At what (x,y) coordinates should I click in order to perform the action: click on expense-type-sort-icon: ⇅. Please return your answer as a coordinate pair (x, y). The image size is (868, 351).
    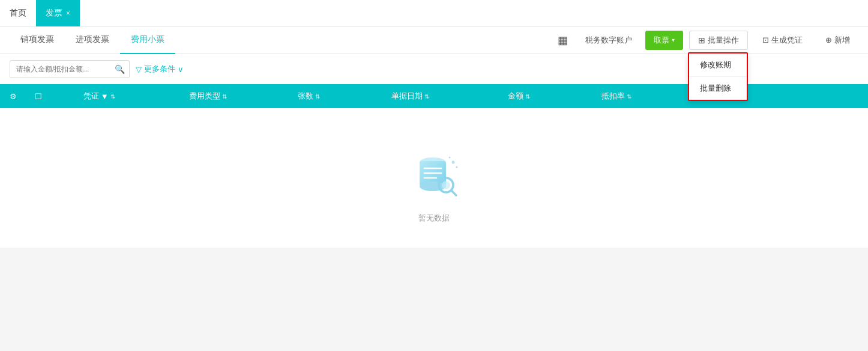
    Looking at the image, I should click on (225, 96).